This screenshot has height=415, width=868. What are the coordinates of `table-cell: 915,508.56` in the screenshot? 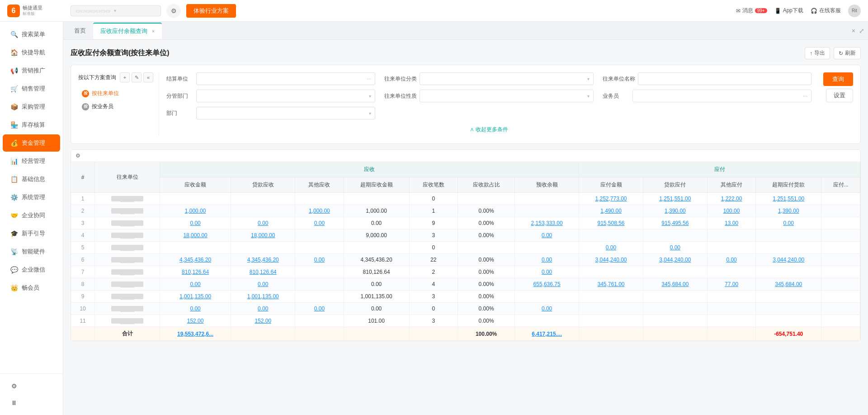 It's located at (611, 224).